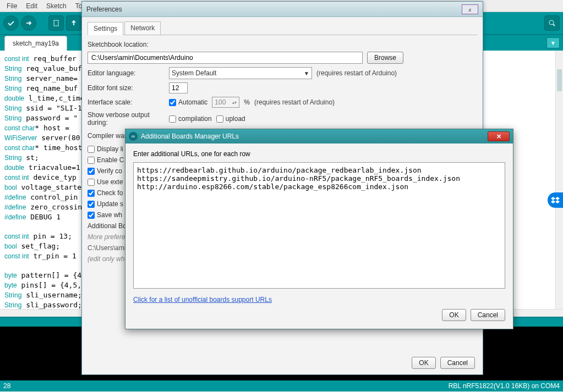 This screenshot has height=392, width=563. Describe the element at coordinates (424, 363) in the screenshot. I see `prefs-ok-button: OK` at that location.